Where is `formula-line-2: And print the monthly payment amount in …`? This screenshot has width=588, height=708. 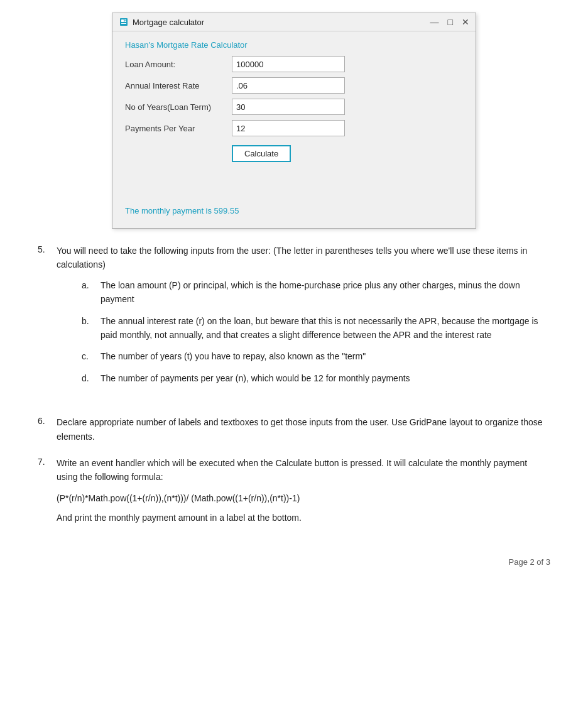 formula-line-2: And print the monthly payment amount in … is located at coordinates (303, 518).